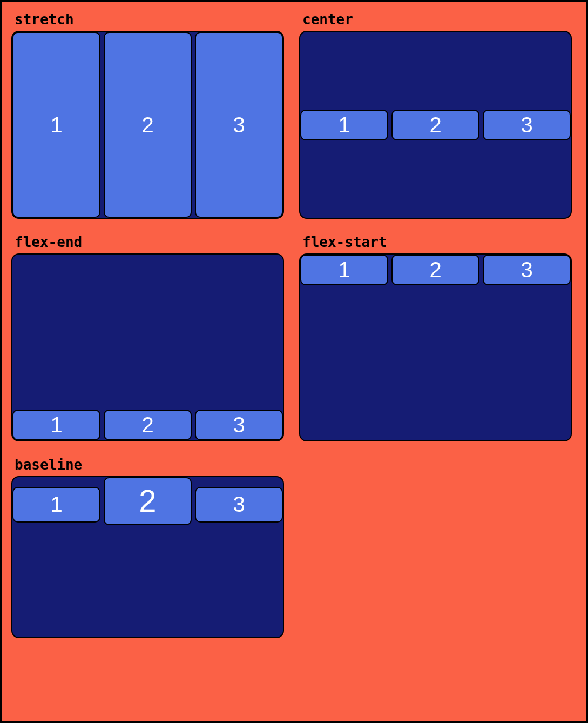  I want to click on panel-flex-start: flex-start 1 2 3, so click(435, 338).